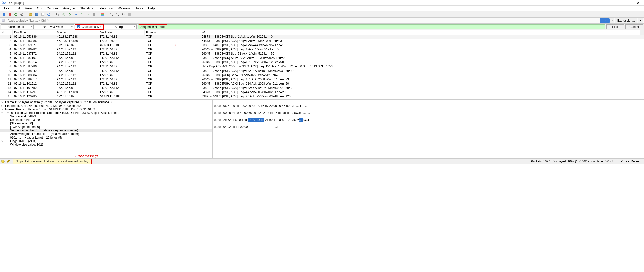  What do you see at coordinates (10, 14) in the screenshot?
I see `stop-capture-icon` at bounding box center [10, 14].